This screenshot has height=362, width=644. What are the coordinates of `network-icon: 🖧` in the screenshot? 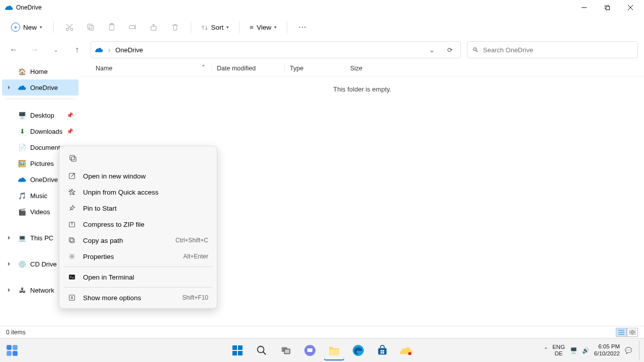 It's located at (22, 290).